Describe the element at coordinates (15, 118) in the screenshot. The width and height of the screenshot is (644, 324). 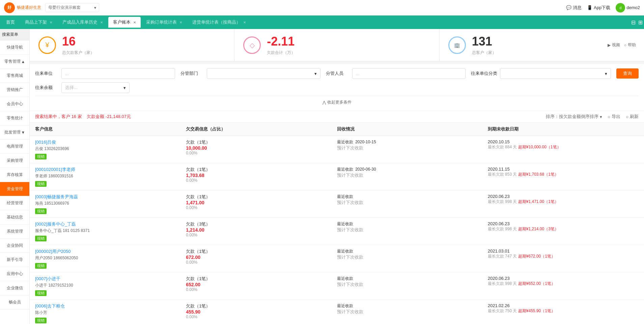
I see `sidebar-item-retail-stats: 零售统计` at that location.